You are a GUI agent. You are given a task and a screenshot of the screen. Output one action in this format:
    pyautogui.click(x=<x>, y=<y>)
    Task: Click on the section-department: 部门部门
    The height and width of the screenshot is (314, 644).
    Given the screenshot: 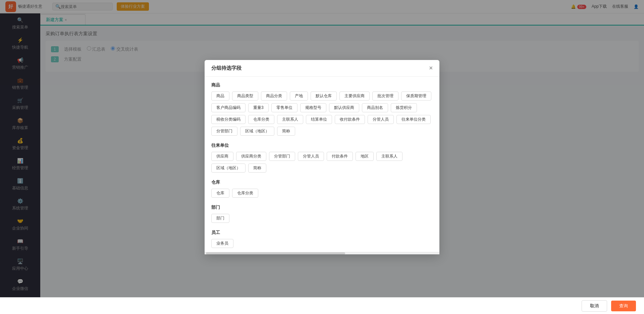 What is the action you would take?
    pyautogui.click(x=322, y=214)
    